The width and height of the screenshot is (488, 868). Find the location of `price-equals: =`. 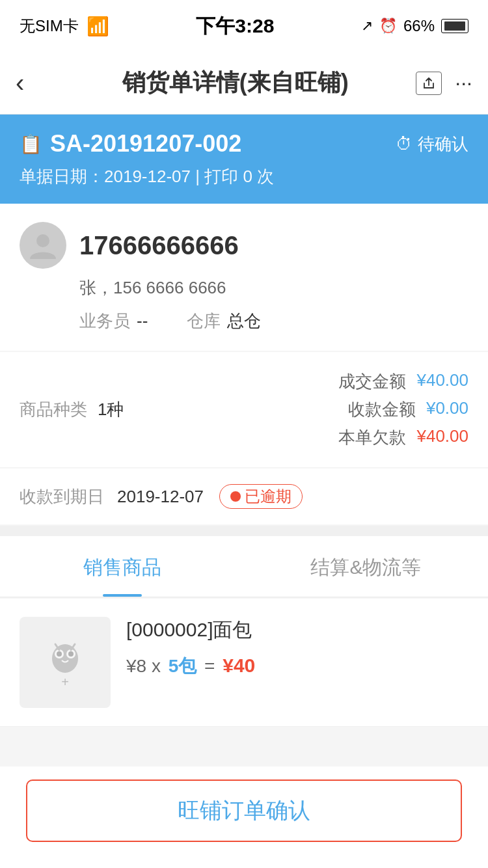

price-equals: = is located at coordinates (210, 666).